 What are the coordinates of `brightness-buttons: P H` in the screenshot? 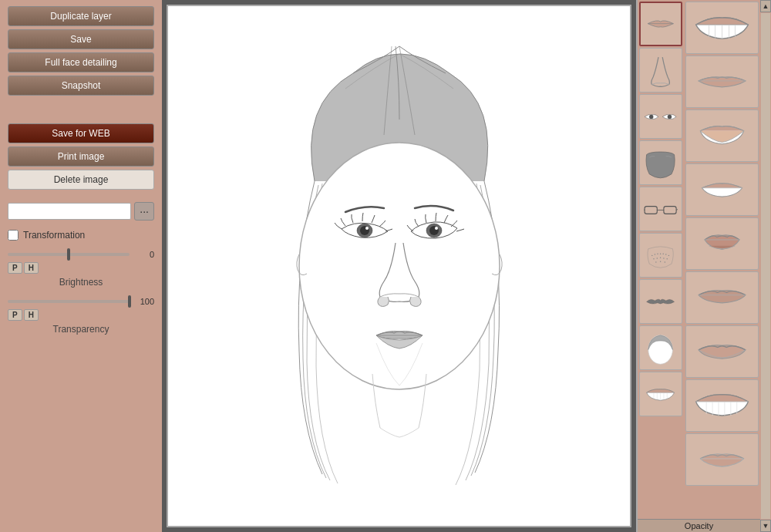 It's located at (81, 268).